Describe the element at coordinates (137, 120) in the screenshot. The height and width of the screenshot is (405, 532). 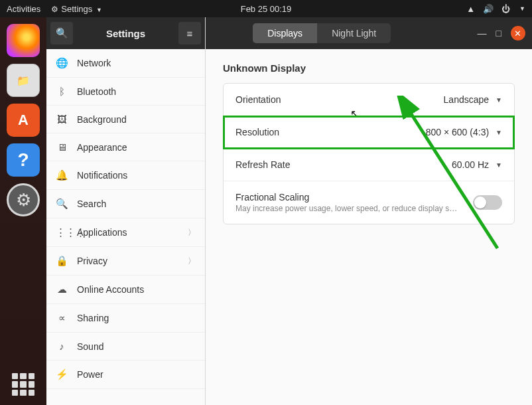
I see `sidebar-item-label: Background` at that location.